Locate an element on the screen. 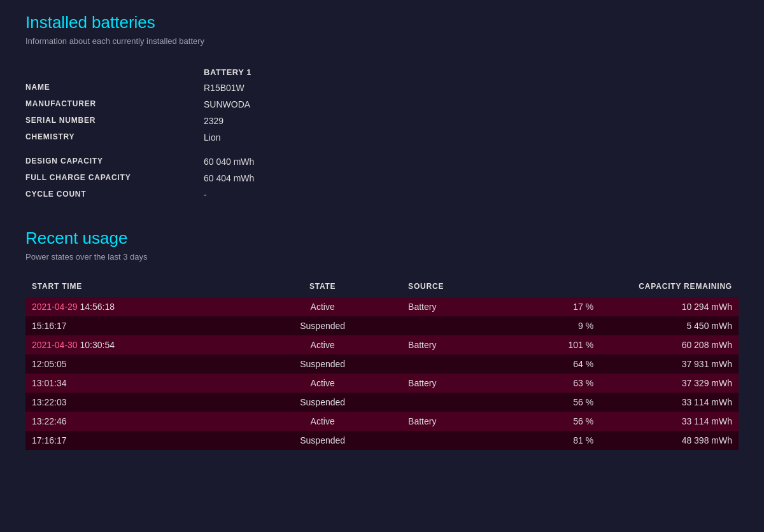 Image resolution: width=764 pixels, height=532 pixels. battery-field-value: R15B01W is located at coordinates (471, 88).